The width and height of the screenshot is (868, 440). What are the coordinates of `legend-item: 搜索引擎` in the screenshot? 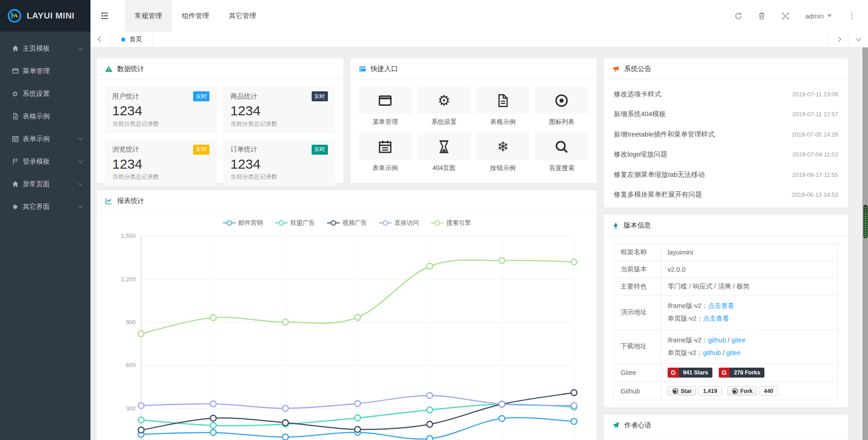 It's located at (451, 223).